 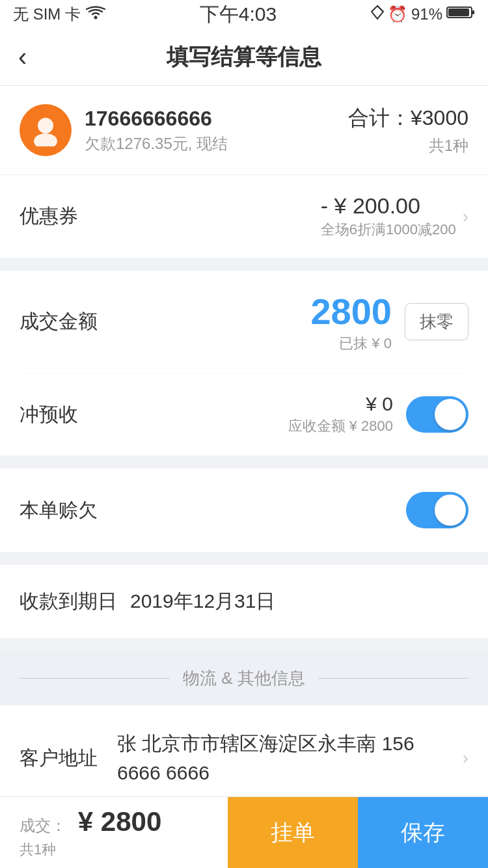 I want to click on pre-collection-label: 冲预收, so click(x=49, y=415).